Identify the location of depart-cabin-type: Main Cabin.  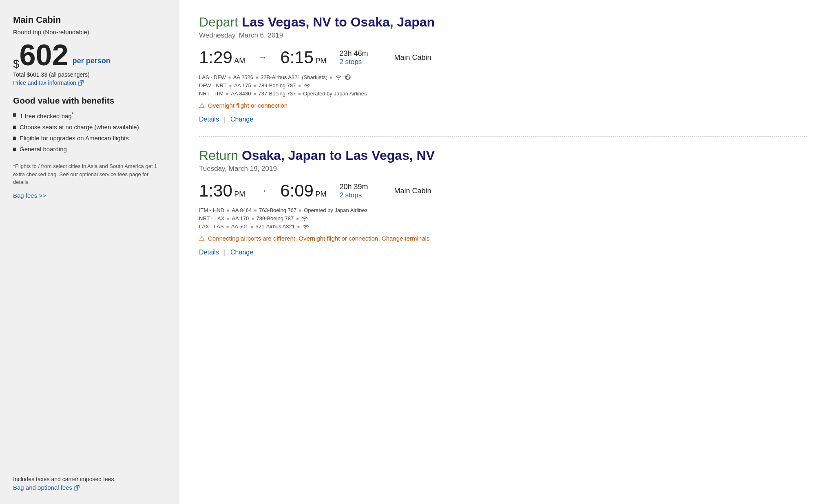
(413, 58).